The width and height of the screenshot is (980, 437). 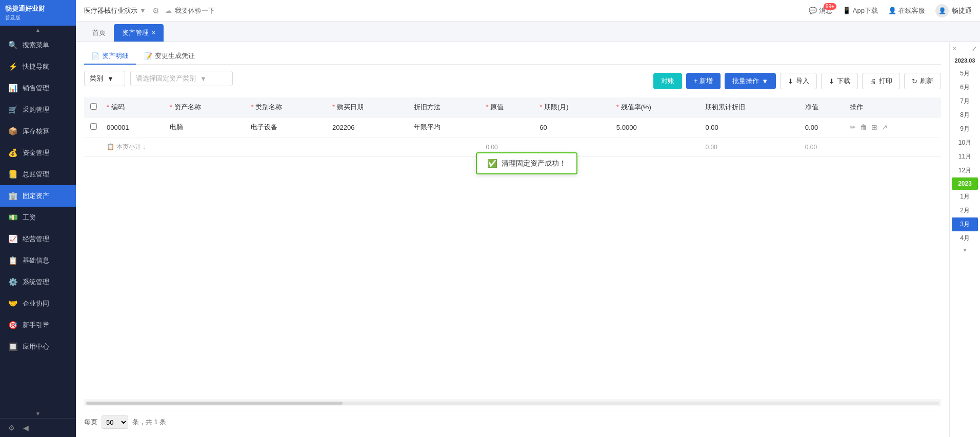 I want to click on cloud-icon: ☁, so click(x=168, y=10).